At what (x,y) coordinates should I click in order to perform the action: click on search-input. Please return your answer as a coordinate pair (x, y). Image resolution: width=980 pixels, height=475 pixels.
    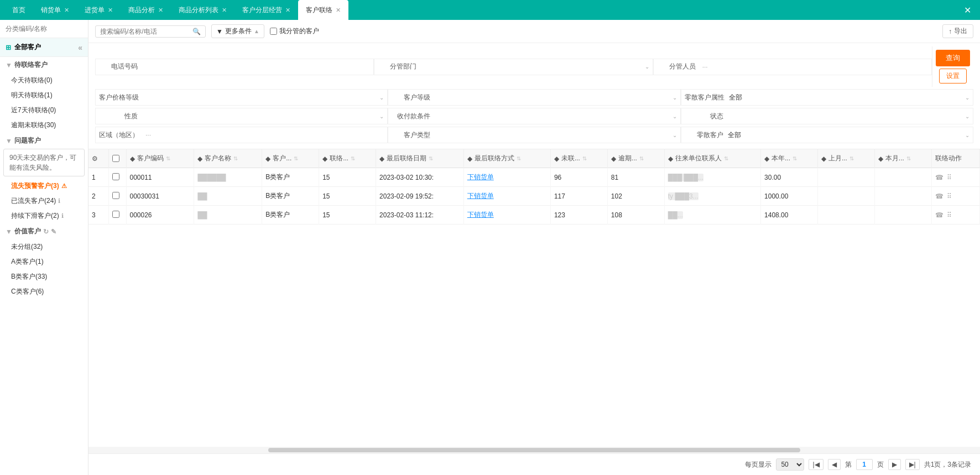
    Looking at the image, I should click on (146, 32).